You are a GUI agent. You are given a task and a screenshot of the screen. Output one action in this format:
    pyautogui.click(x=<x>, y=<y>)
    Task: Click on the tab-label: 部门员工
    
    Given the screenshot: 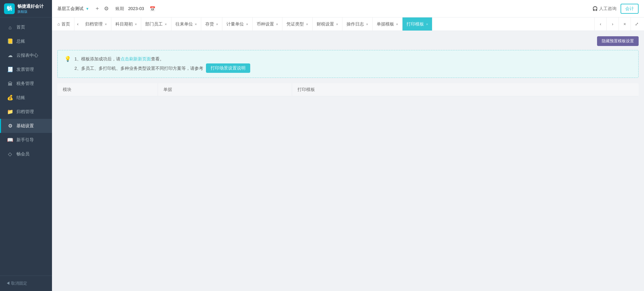 What is the action you would take?
    pyautogui.click(x=154, y=24)
    